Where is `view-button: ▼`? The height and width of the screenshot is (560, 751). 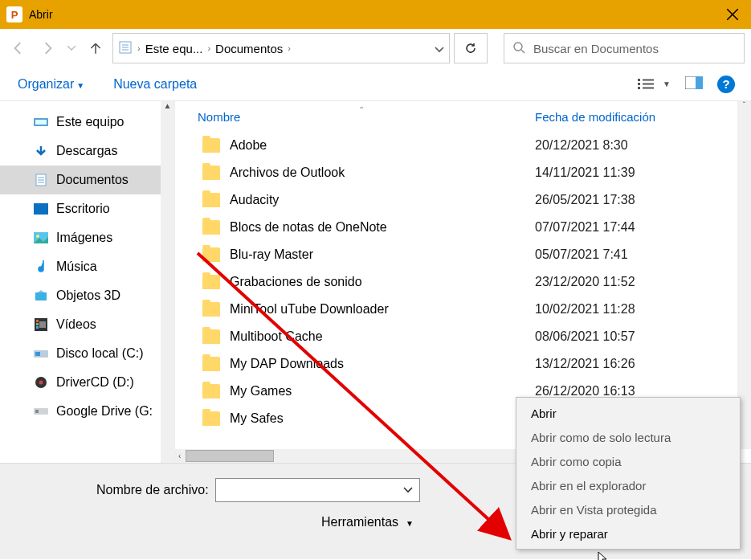 view-button: ▼ is located at coordinates (654, 84).